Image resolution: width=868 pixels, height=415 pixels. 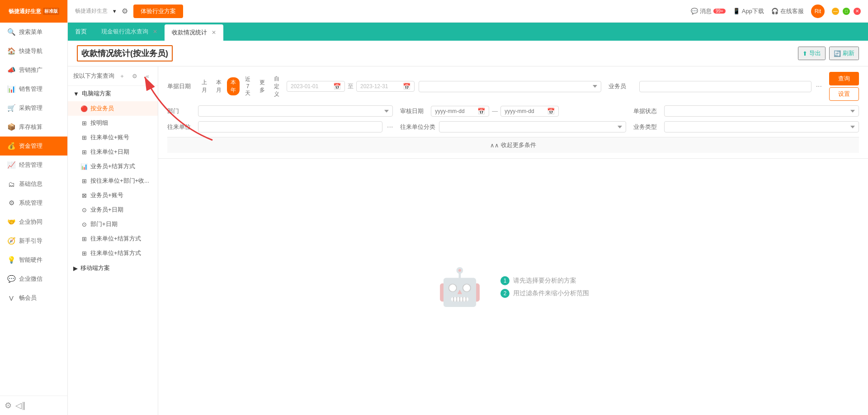 What do you see at coordinates (33, 51) in the screenshot?
I see `sidebar-item-quick-nav: 🏠 快捷导航` at bounding box center [33, 51].